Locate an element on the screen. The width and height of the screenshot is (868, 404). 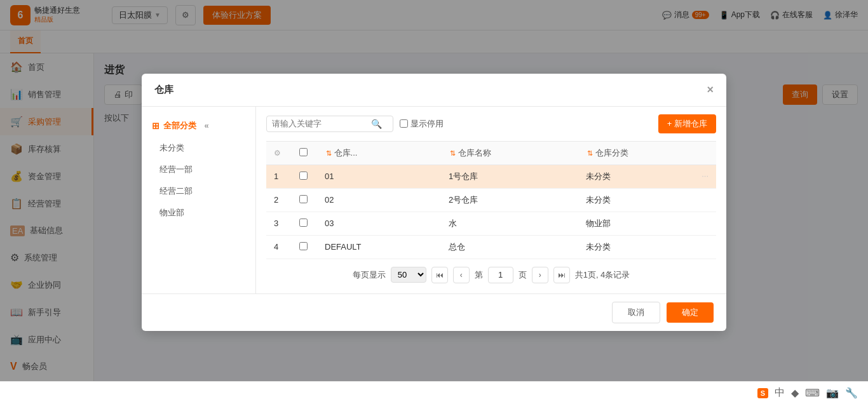
logo-s-icon: S is located at coordinates (763, 393).